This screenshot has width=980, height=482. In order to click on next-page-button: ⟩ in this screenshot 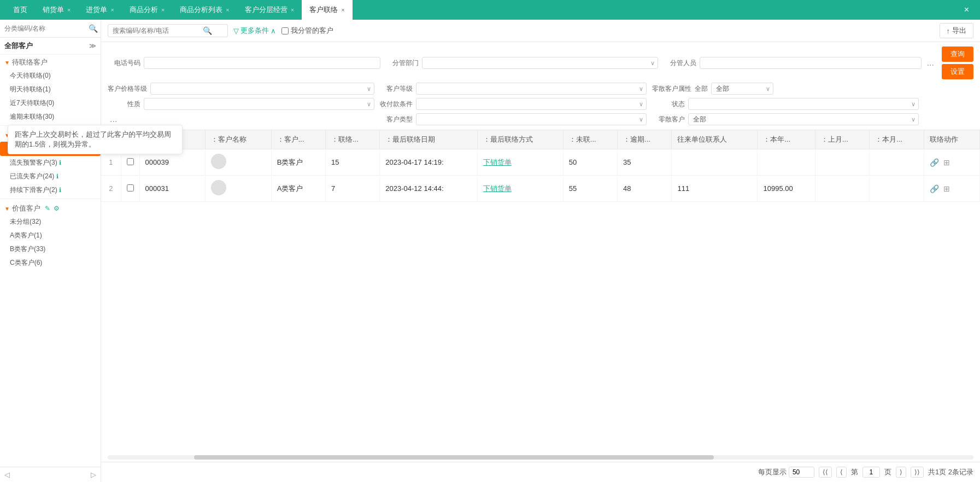, I will do `click(901, 472)`.